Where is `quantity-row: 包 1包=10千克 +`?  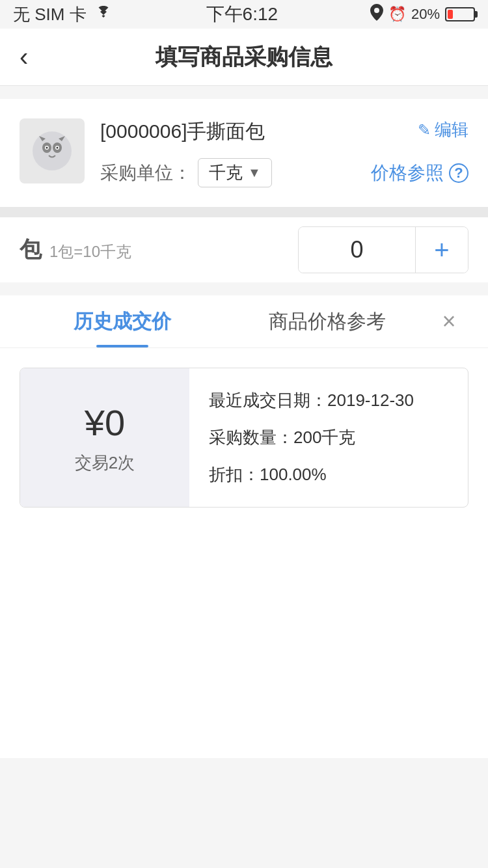
quantity-row: 包 1包=10千克 + is located at coordinates (244, 250).